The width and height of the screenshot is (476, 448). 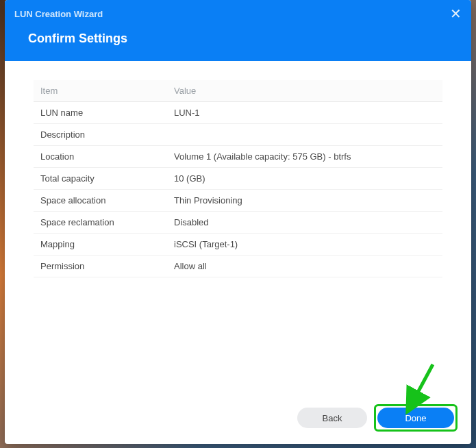 I want to click on back-button: Back, so click(x=332, y=418).